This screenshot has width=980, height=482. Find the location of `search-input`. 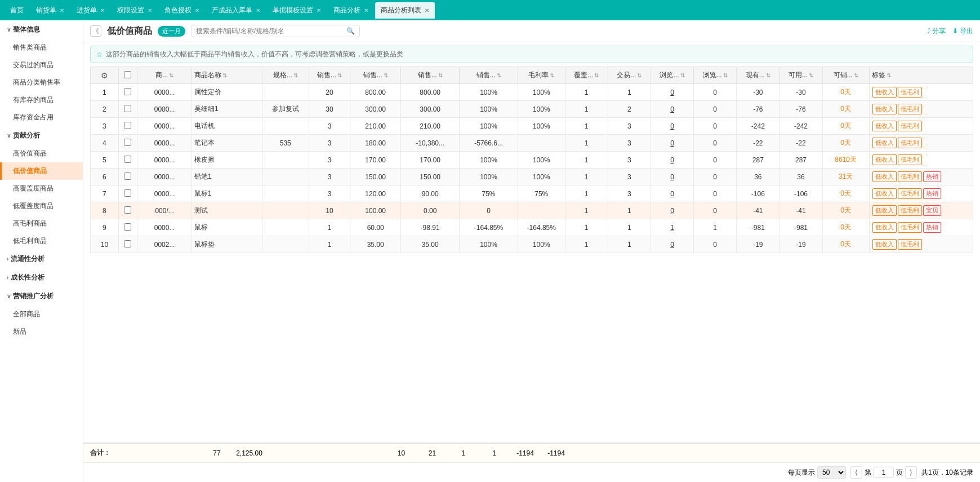

search-input is located at coordinates (269, 31).